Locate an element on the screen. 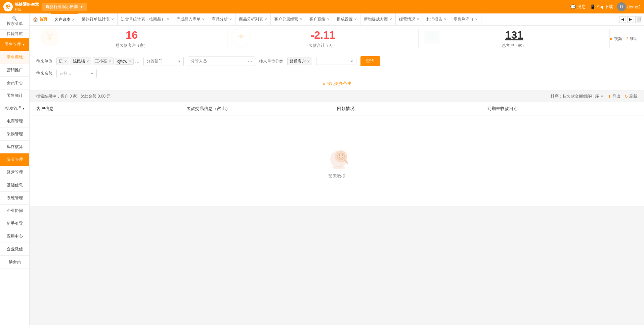  tab-purchase-order: 采购订单统计表 ✕ is located at coordinates (98, 20).